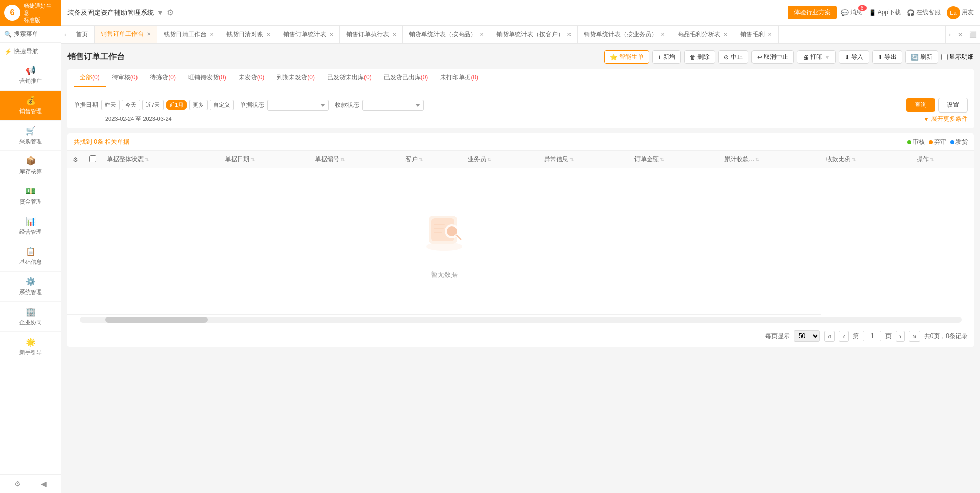  Describe the element at coordinates (17, 484) in the screenshot. I see `sidebar-settings-btn: ⚙` at that location.